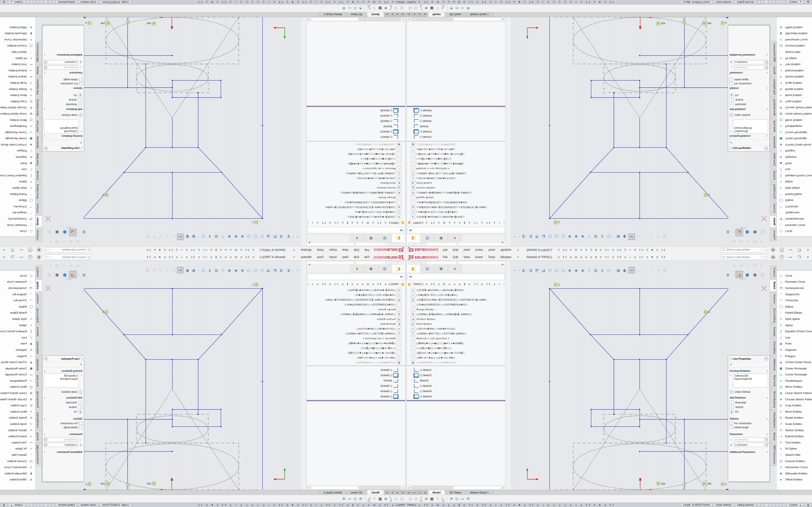 This screenshot has height=507, width=812. I want to click on commandmanager-tab: Mesh Modeling, so click(39, 400).